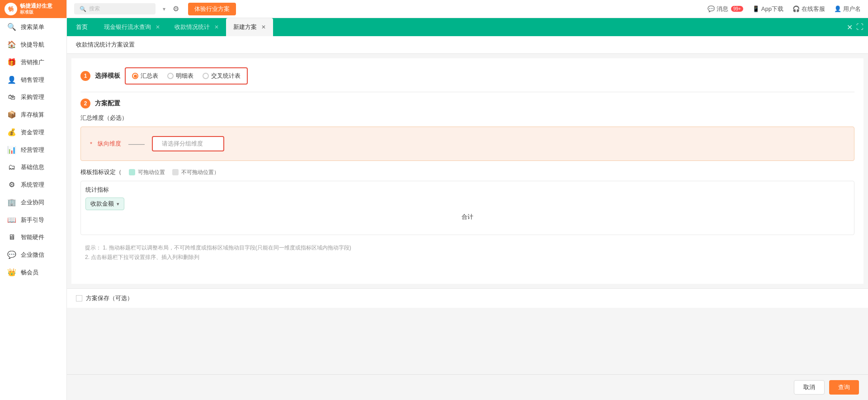 The height and width of the screenshot is (400, 868). Describe the element at coordinates (33, 9) in the screenshot. I see `sidebar-logo: 畅 畅捷通好生意 标准版` at that location.